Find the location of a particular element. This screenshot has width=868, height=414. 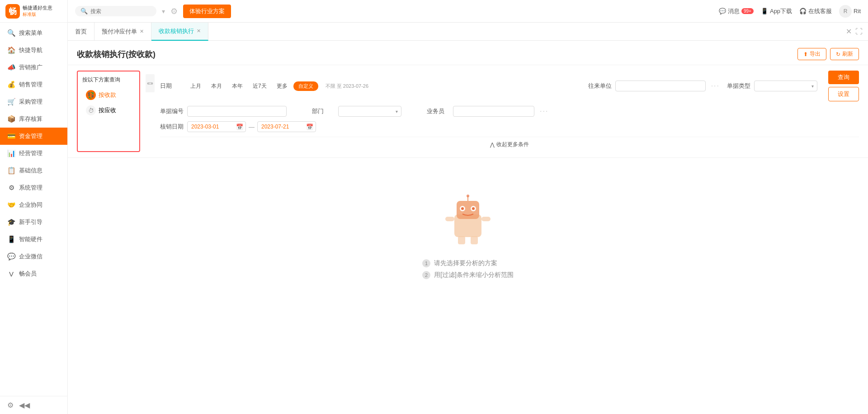

date-last-month: 上月 is located at coordinates (196, 86).